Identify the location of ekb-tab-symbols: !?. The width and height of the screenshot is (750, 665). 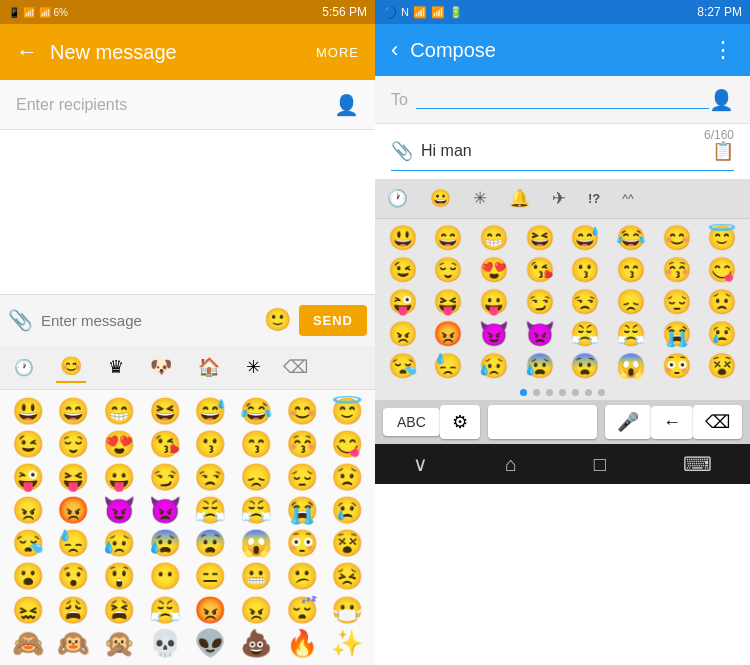
(594, 198).